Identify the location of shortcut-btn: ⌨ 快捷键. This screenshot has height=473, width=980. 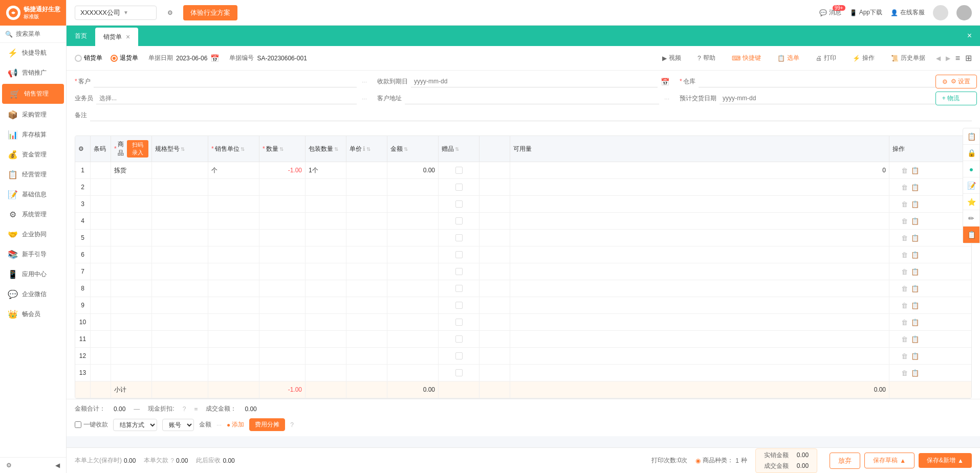
(746, 58).